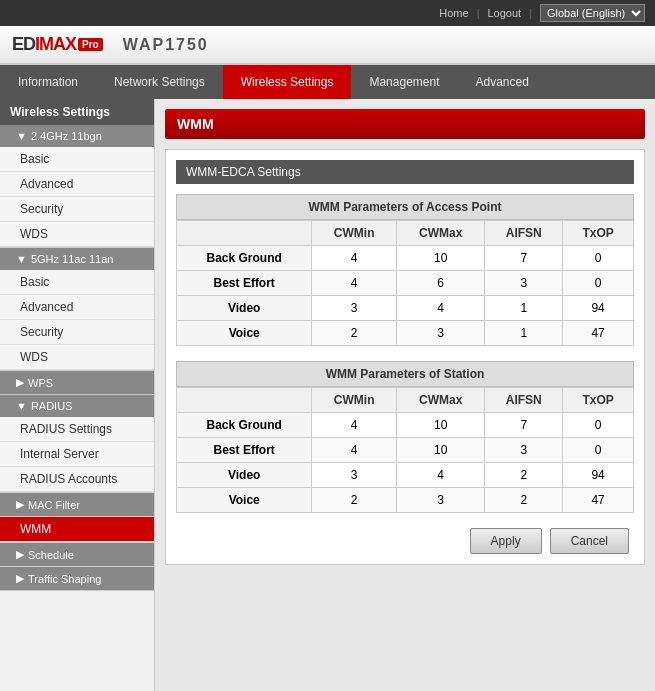 This screenshot has height=691, width=655. Describe the element at coordinates (77, 308) in the screenshot. I see `sidebar-item-5-advanced: Advanced` at that location.